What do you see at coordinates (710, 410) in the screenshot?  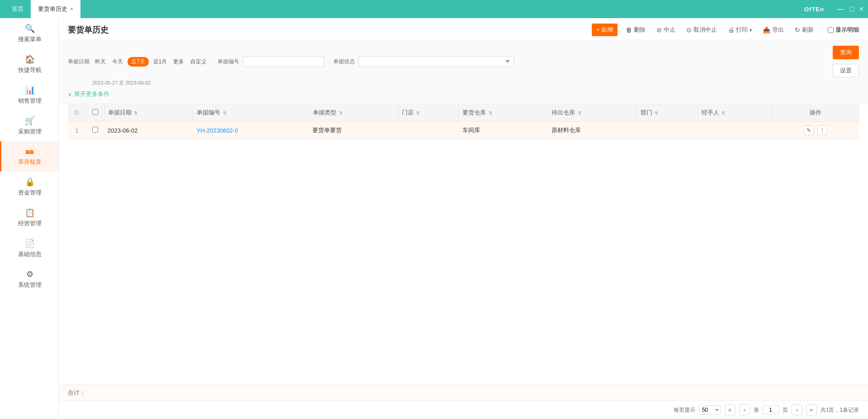 I see `per-page-select: 20 50 100 200` at bounding box center [710, 410].